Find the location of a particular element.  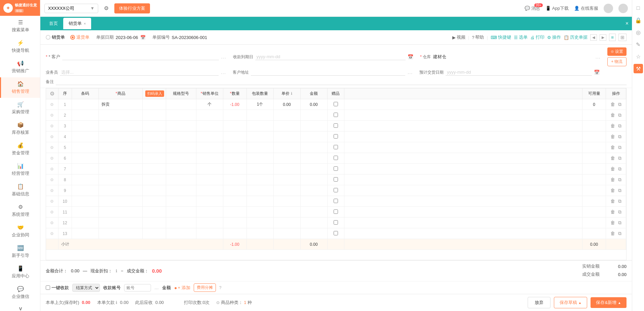

row-delete-2: 🗑 is located at coordinates (613, 126).